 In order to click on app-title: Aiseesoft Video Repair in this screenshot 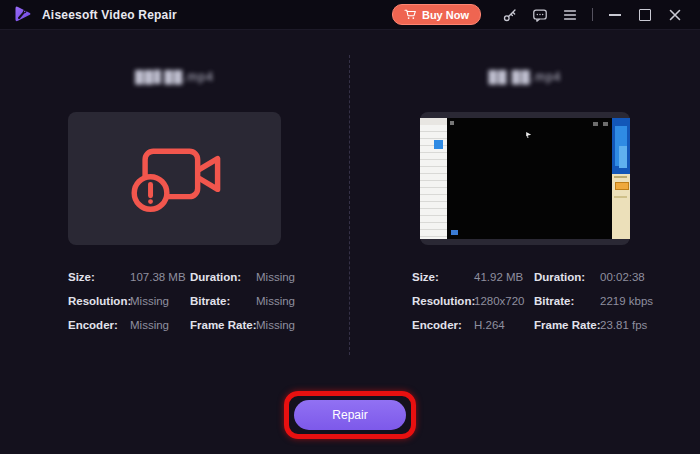, I will do `click(110, 15)`.